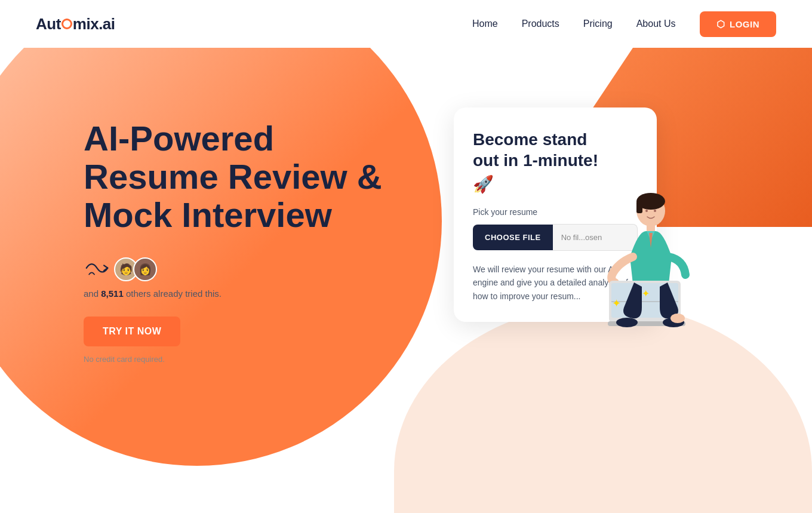 This screenshot has width=812, height=513. I want to click on user-avatars: 🧑 👩, so click(251, 269).